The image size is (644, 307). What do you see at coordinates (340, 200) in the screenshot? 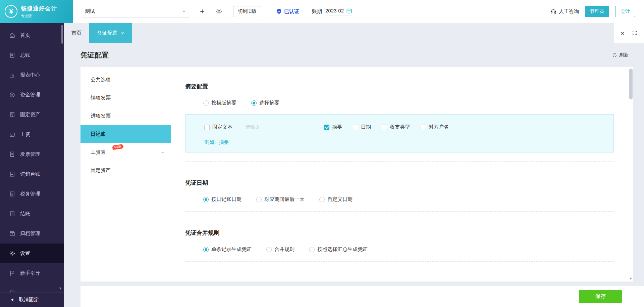
I see `radio-label: 自定义日期` at bounding box center [340, 200].